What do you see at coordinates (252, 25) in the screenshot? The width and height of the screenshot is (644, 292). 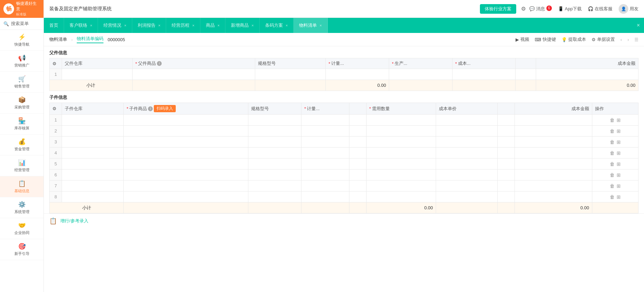 I see `tab-close-new-goods: ×` at bounding box center [252, 25].